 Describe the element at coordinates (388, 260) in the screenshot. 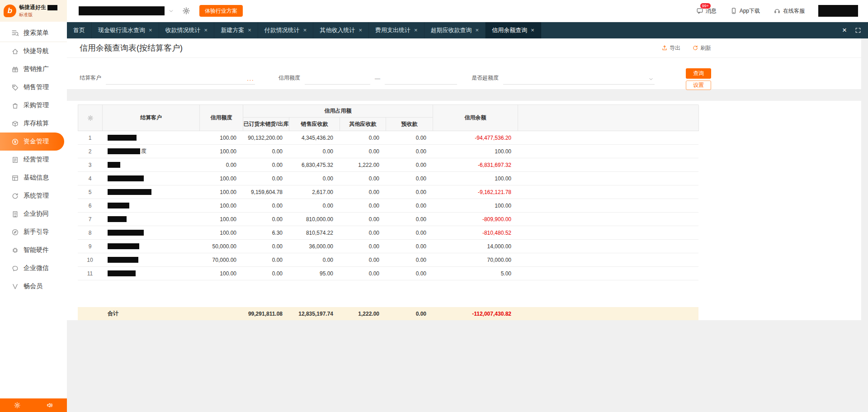

I see `table-row: 1070,000.000.000.000.000.0070,000.00` at that location.